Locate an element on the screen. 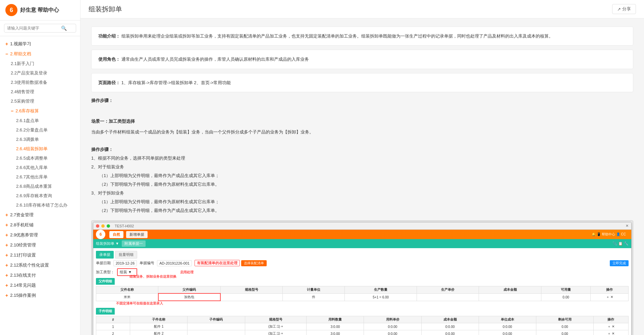 Image resolution: width=644 pixels, height=335 pixels. mock-th-child-unit-cost: 用料单价 is located at coordinates (392, 320).